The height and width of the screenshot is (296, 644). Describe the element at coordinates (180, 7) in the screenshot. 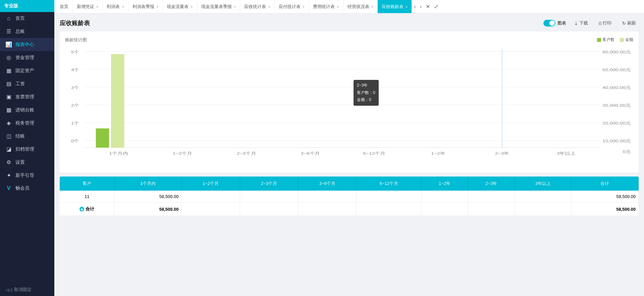

I see `tab-cashflow: 现金流量表 ×` at that location.